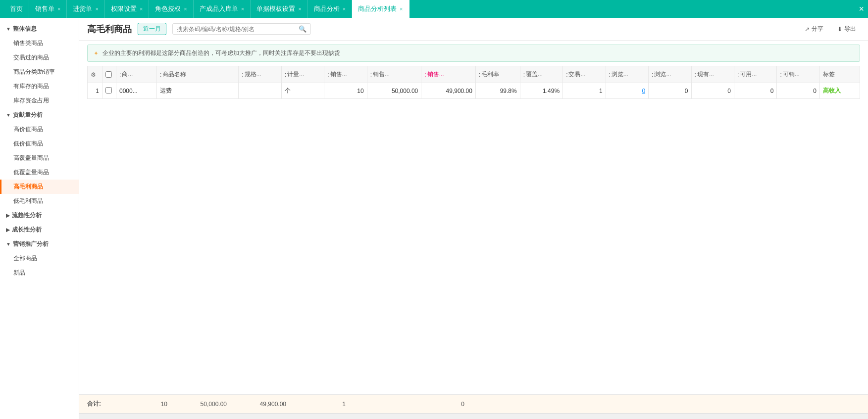 This screenshot has height=419, width=868. What do you see at coordinates (346, 75) in the screenshot?
I see `col-sale-count: :销售...` at bounding box center [346, 75].